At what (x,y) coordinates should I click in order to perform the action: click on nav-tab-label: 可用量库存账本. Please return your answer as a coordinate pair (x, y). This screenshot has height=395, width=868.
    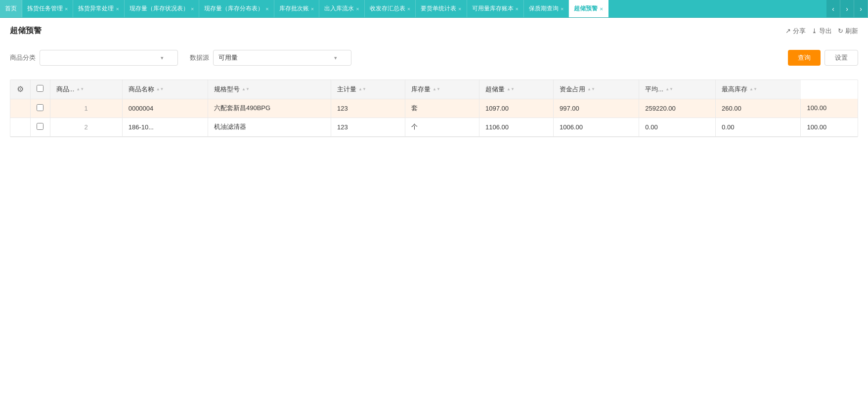
    Looking at the image, I should click on (493, 9).